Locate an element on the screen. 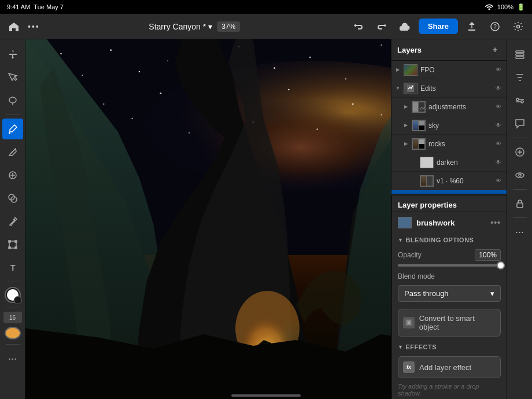  effects-label: EFFECTS is located at coordinates (421, 347).